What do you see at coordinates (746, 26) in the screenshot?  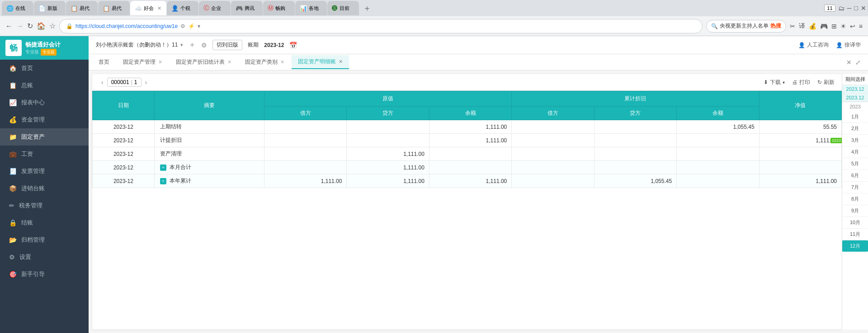 I see `browser-search-box: 🔍 央视更新主持人名单 热搜` at bounding box center [746, 26].